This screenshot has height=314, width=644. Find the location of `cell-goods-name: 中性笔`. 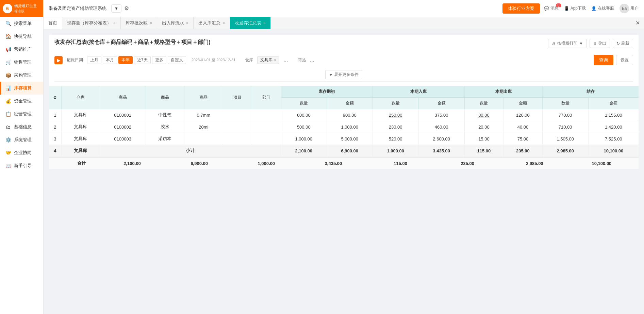

cell-goods-name: 中性笔 is located at coordinates (165, 115).